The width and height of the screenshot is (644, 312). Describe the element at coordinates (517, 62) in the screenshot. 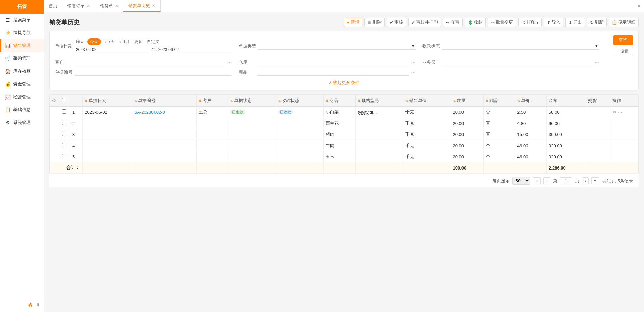

I see `staff-input` at that location.